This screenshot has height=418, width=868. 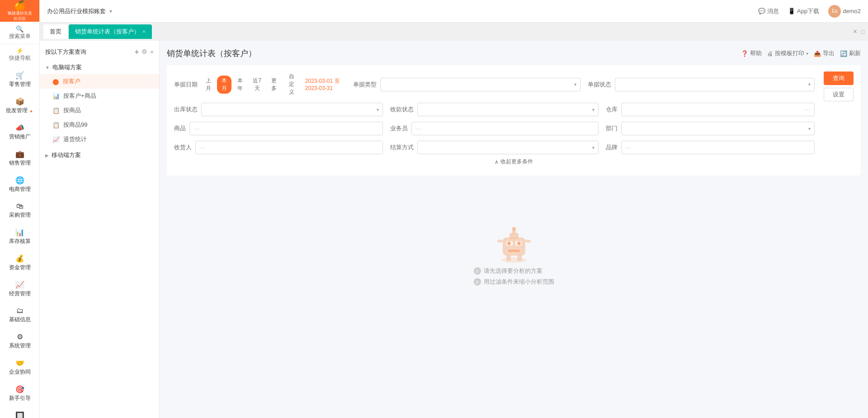 I want to click on filter-recipient: 收货人 ···, so click(x=278, y=147).